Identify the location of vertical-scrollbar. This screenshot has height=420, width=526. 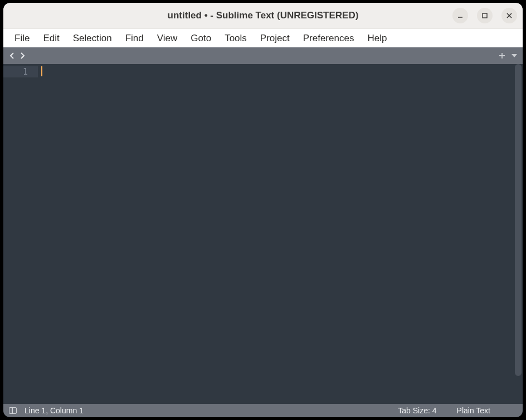
(518, 220).